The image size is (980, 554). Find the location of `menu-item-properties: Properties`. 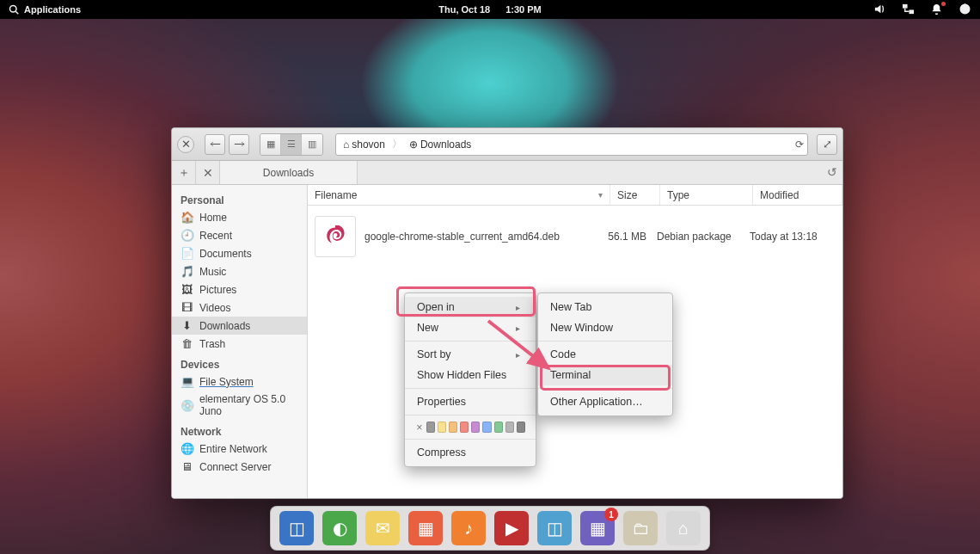

menu-item-properties: Properties is located at coordinates (470, 402).